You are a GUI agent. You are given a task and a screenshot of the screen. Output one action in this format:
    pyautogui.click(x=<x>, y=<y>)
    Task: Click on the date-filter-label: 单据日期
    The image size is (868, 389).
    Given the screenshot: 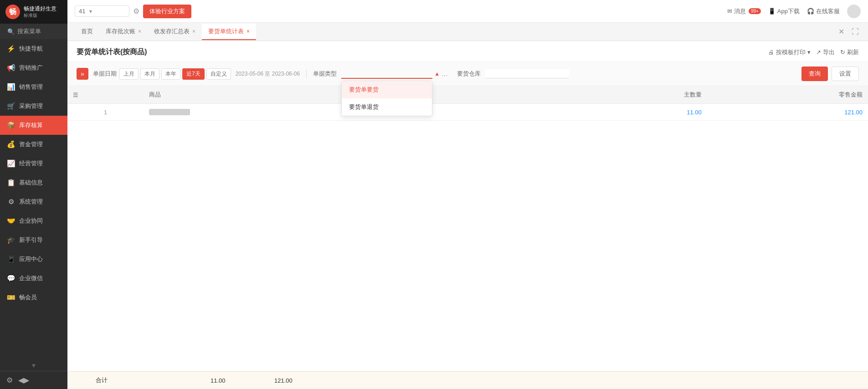 What is the action you would take?
    pyautogui.click(x=105, y=74)
    